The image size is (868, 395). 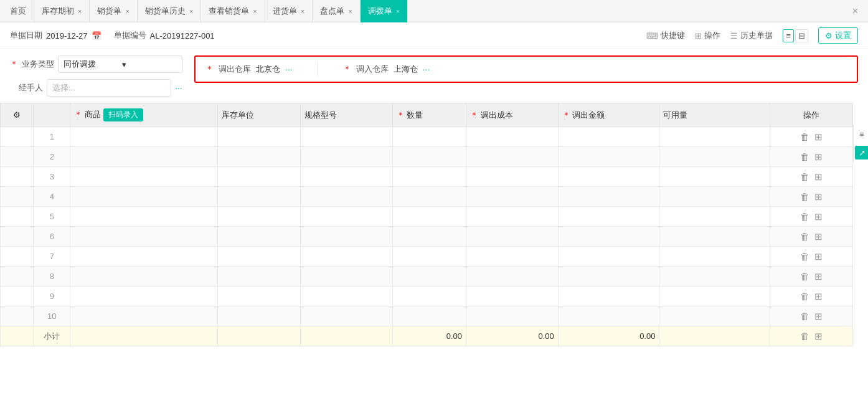 I want to click on delete-row-3-icon: 🗑, so click(x=804, y=177).